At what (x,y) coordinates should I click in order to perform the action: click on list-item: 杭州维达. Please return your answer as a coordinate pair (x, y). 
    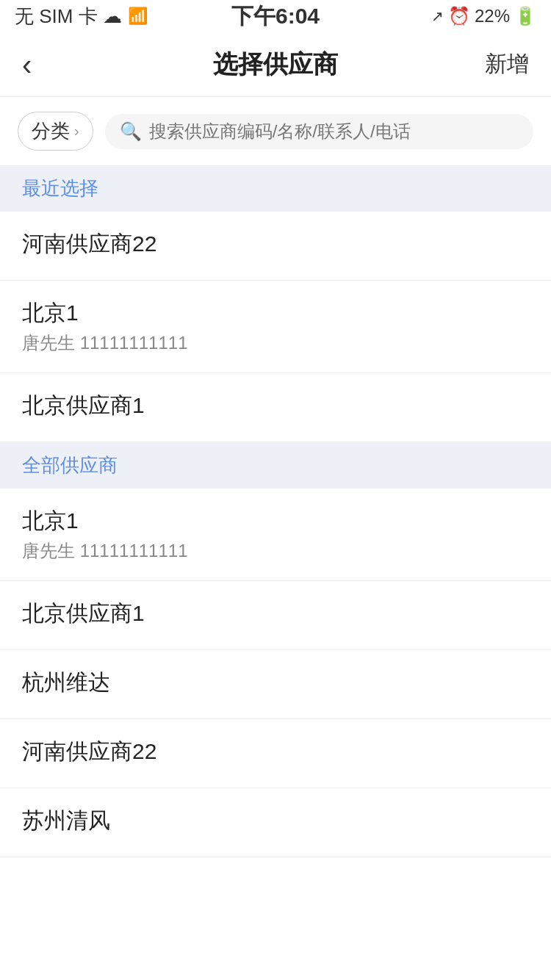
    Looking at the image, I should click on (276, 685).